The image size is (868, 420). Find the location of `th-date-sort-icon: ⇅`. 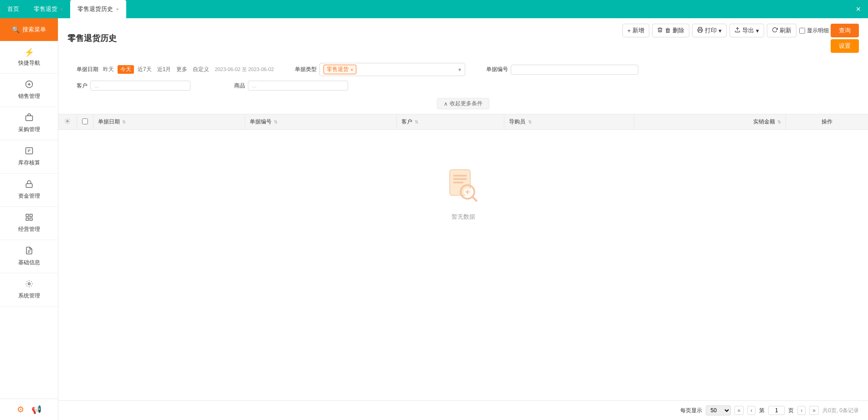

th-date-sort-icon: ⇅ is located at coordinates (124, 122).